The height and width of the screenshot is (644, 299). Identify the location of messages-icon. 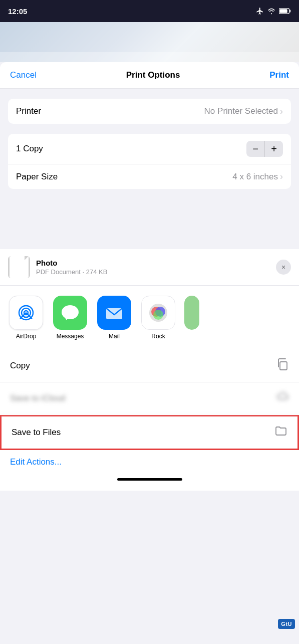
(70, 313).